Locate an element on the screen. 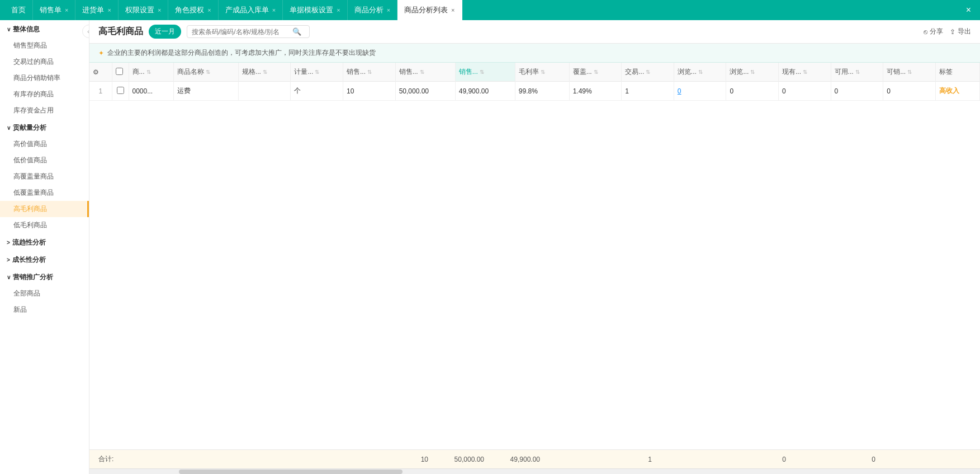 The width and height of the screenshot is (980, 474). sidebar-item-sales-goods: 销售型商品 is located at coordinates (45, 46).